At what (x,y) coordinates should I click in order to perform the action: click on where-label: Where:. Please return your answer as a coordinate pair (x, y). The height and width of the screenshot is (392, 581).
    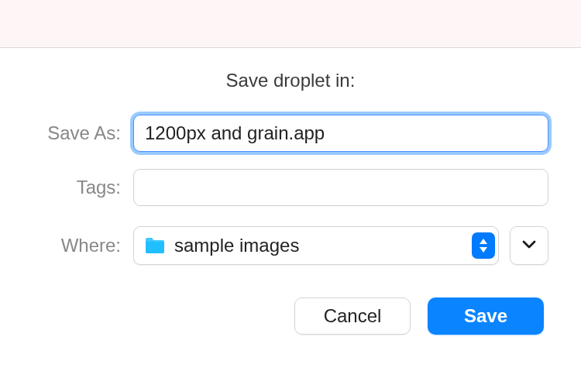
    Looking at the image, I should click on (83, 246).